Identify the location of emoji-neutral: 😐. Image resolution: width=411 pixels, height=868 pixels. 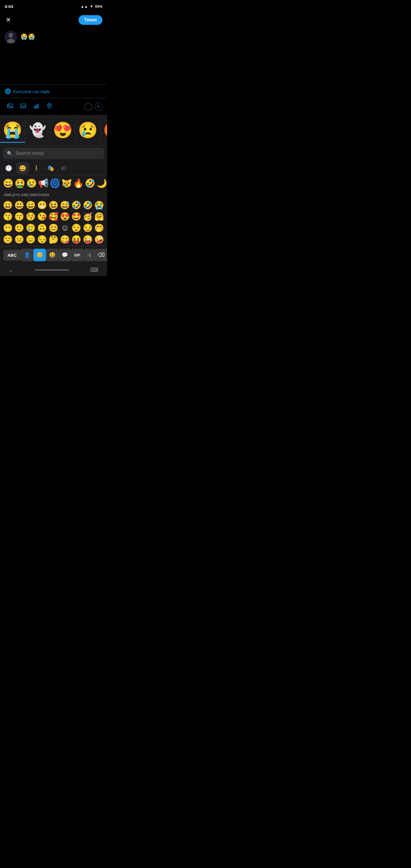
(20, 239).